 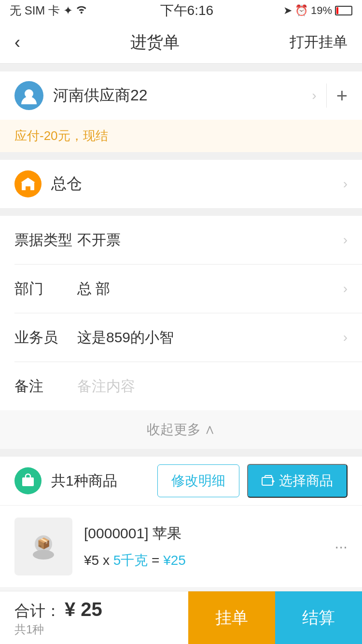 I want to click on total-sub-label: 共1种, so click(x=94, y=630).